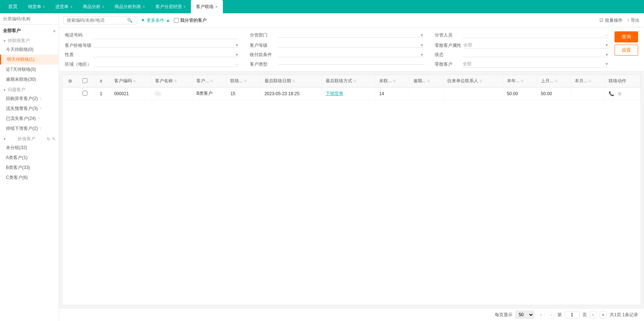  What do you see at coordinates (29, 49) in the screenshot?
I see `sidebar-item-today: 今天待联络(0)` at bounding box center [29, 49].